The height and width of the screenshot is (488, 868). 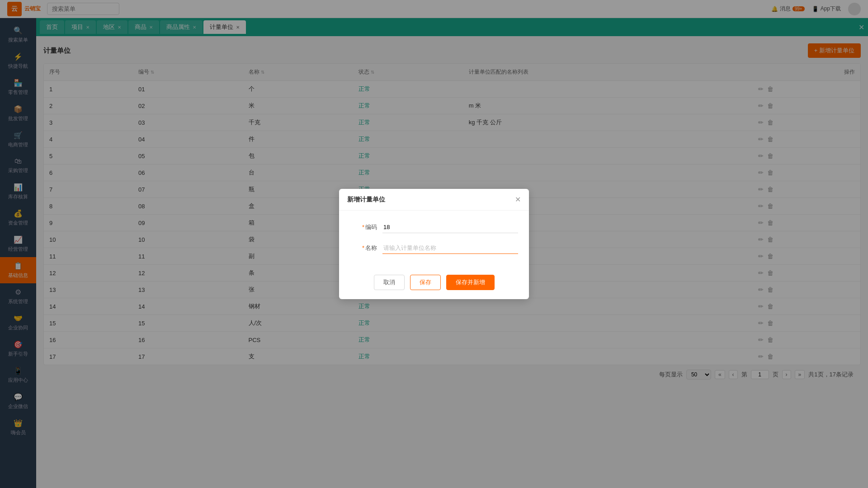 I want to click on name-input, so click(x=450, y=248).